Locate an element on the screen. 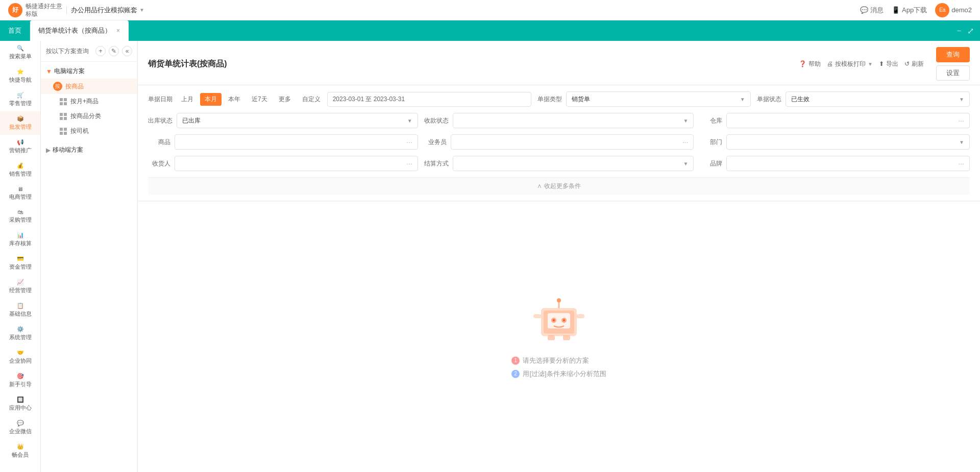 The width and height of the screenshot is (980, 472). export-action: ⬆ 导出 is located at coordinates (889, 64).